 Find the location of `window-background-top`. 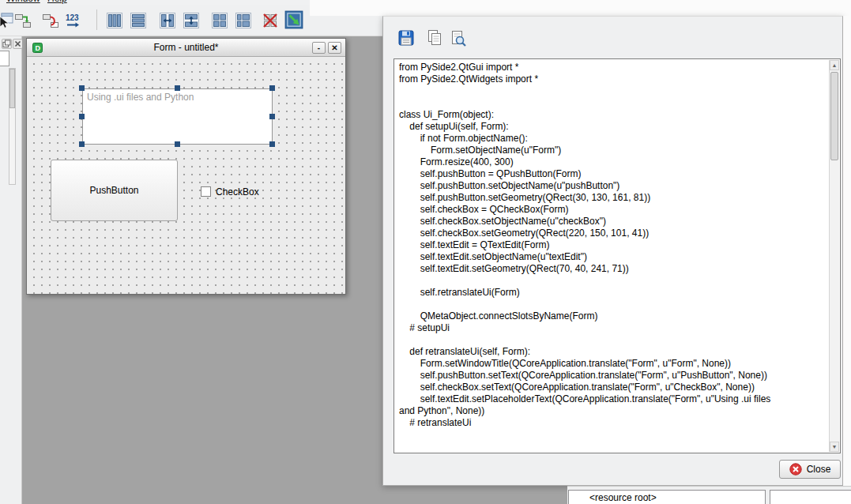

window-background-top is located at coordinates (580, 8).